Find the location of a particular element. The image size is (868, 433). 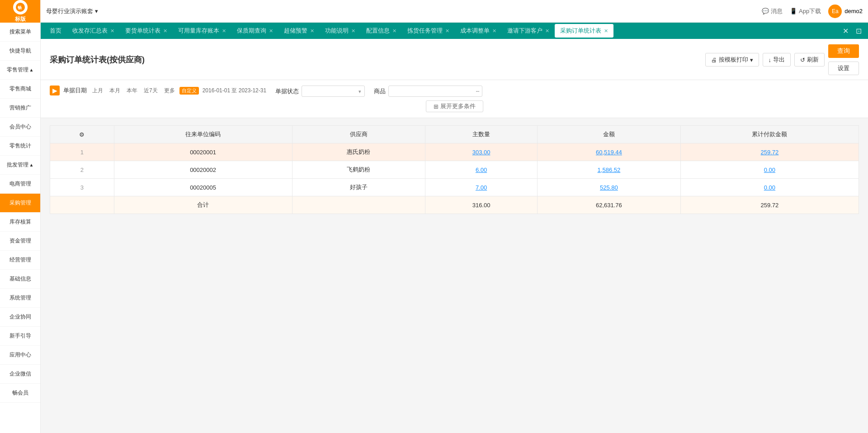

row-supplier: 飞鹤奶粉 is located at coordinates (359, 170).